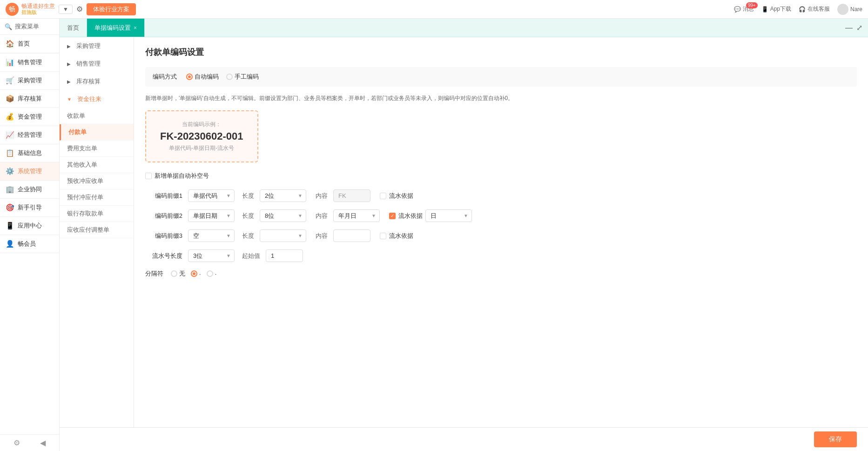  Describe the element at coordinates (30, 99) in the screenshot. I see `sidebar-item-inventory: 📦 库存核算` at that location.